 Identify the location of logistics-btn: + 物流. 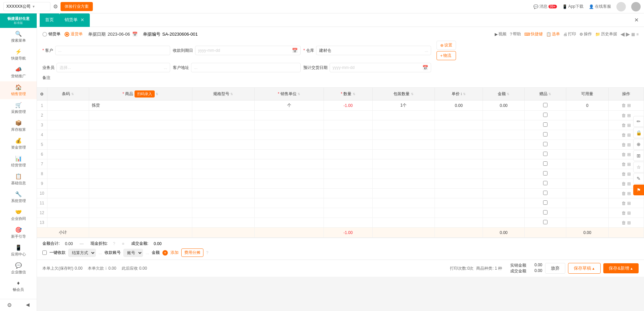
(446, 56).